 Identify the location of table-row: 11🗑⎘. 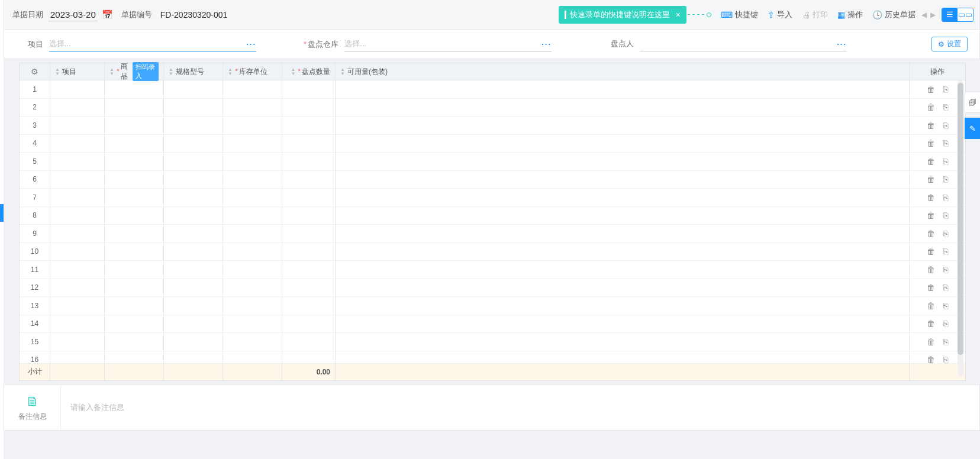
(492, 270).